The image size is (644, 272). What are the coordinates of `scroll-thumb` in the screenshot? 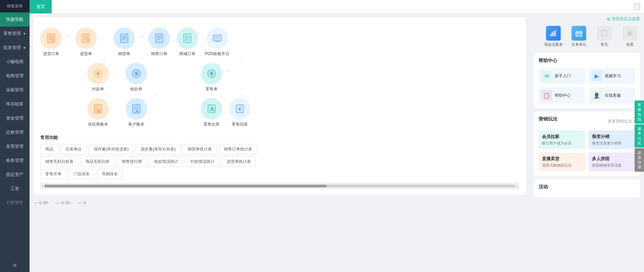 It's located at (185, 186).